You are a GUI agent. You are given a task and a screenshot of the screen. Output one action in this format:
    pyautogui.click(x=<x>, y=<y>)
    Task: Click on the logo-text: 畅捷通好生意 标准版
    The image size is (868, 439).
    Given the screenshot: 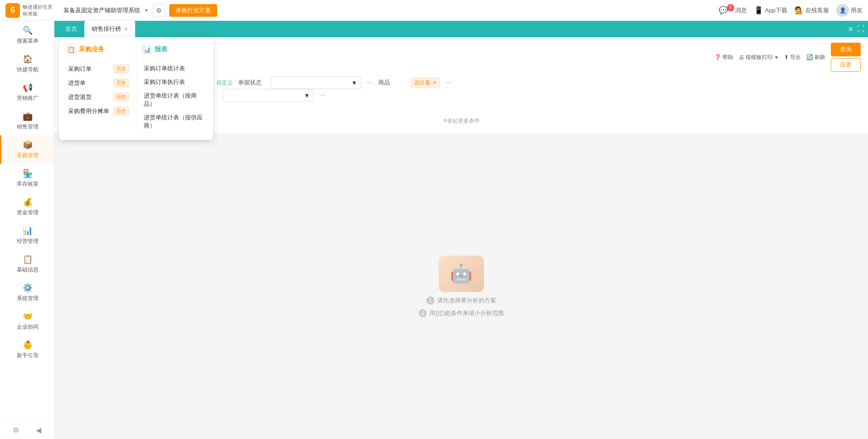 What is the action you would take?
    pyautogui.click(x=38, y=10)
    